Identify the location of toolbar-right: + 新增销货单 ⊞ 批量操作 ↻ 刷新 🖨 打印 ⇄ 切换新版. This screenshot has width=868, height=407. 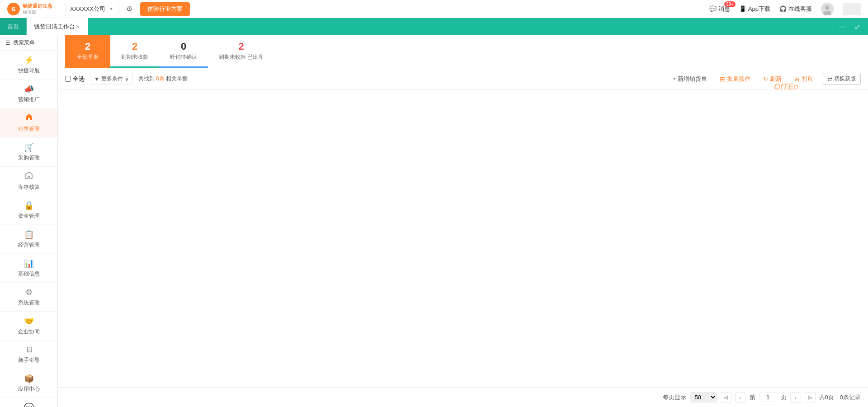
(765, 79).